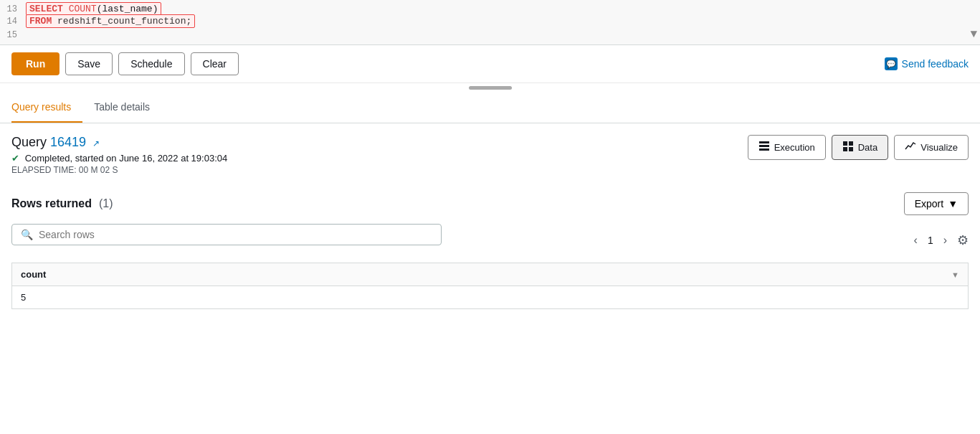  Describe the element at coordinates (490, 240) in the screenshot. I see `search-pagination-row: 🔍 ‹ 1 › ⚙` at that location.